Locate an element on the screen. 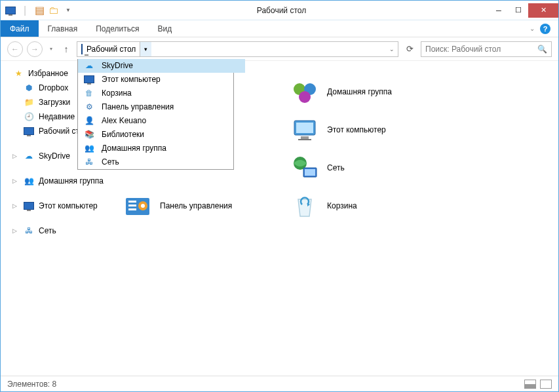  item-label: Этот компьютер is located at coordinates (357, 130).